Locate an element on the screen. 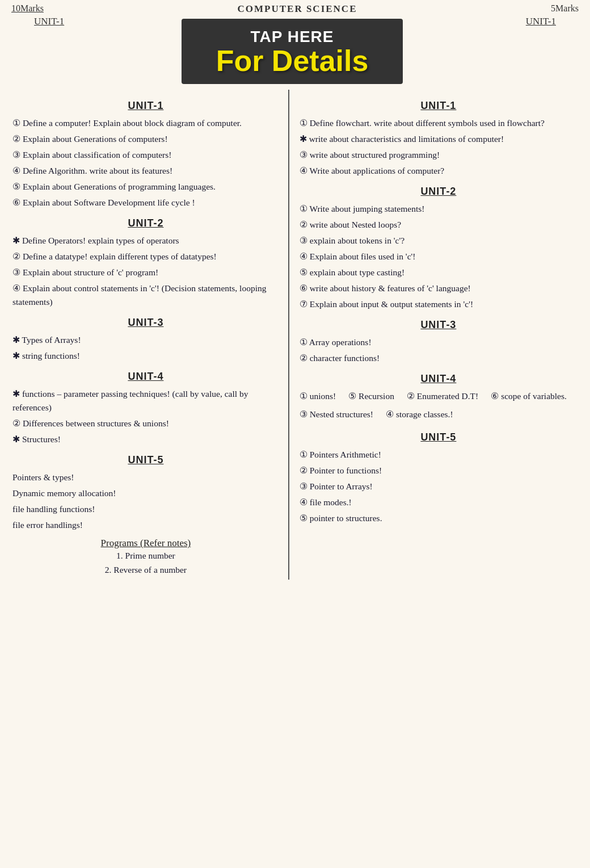  unit4-left-heading: UNIT-4 is located at coordinates (146, 377).